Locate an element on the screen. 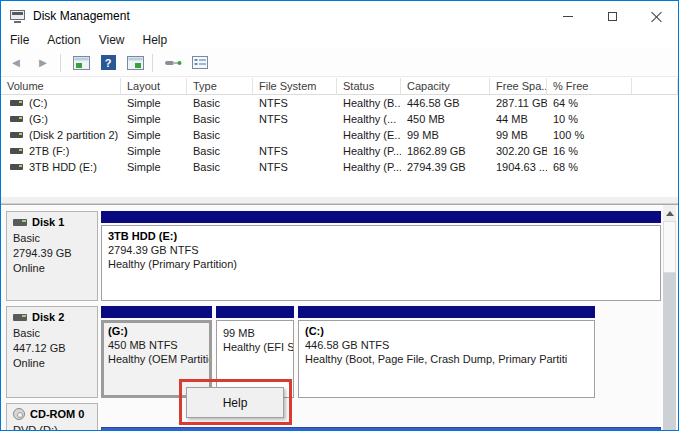  context-menu-item-help: Help is located at coordinates (236, 403).